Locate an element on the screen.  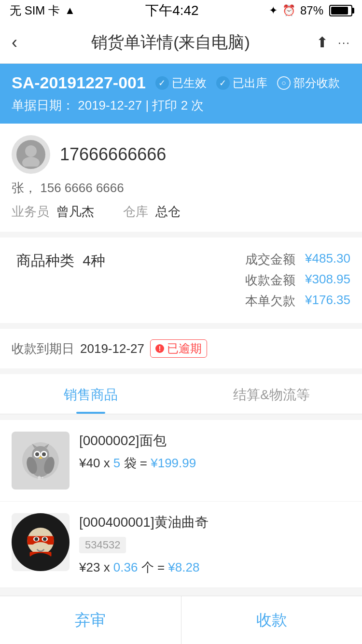
more-icon: ··· is located at coordinates (344, 42).